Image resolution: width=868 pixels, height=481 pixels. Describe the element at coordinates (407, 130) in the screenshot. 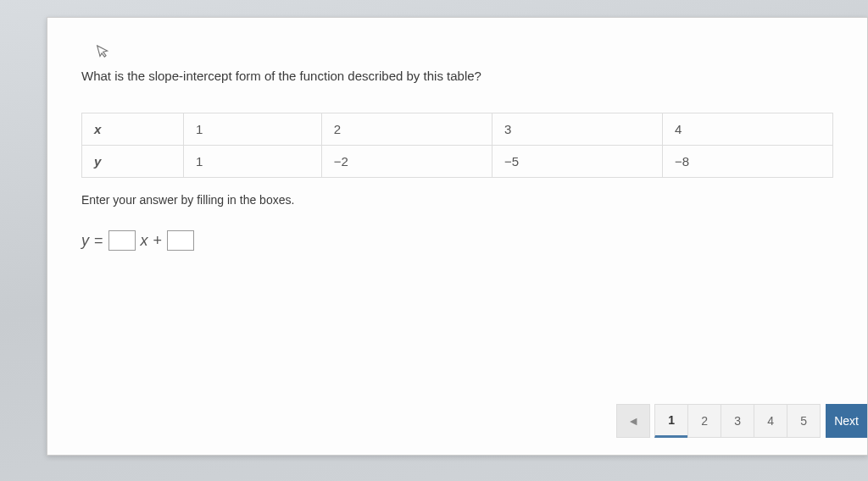

I see `table-cell: 2` at that location.